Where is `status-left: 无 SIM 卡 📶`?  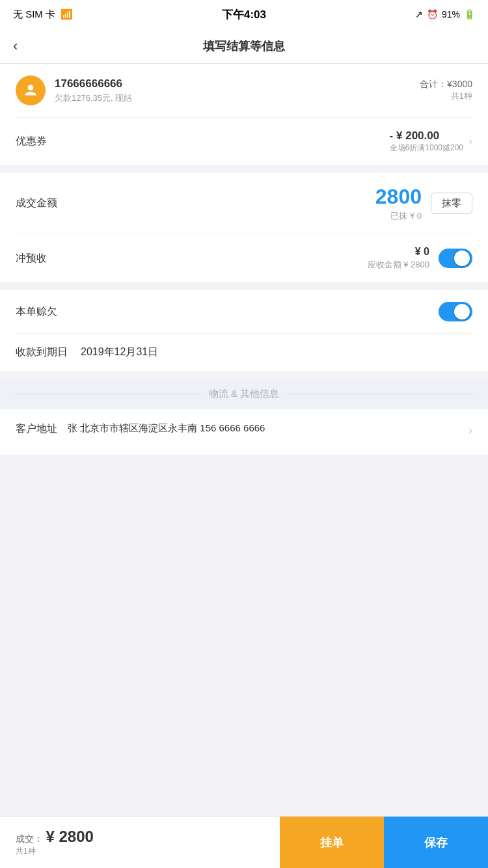 status-left: 无 SIM 卡 📶 is located at coordinates (43, 14).